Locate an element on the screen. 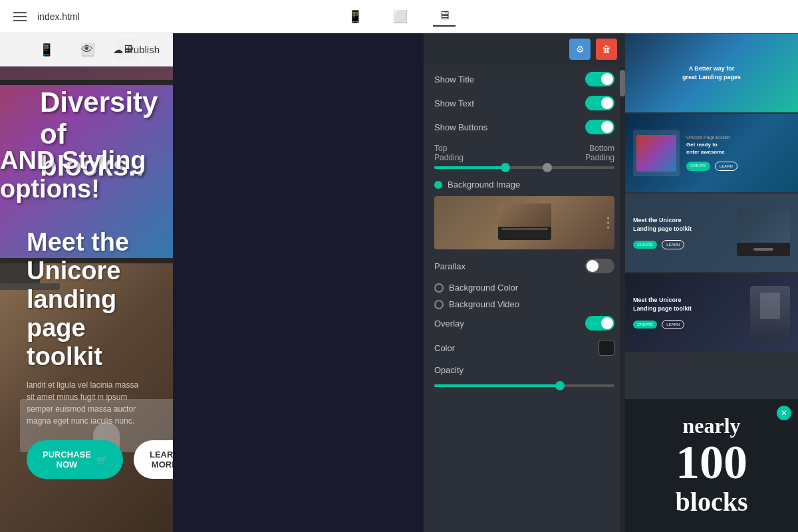 The width and height of the screenshot is (798, 532). block-item-2: Unicore Page Builder Get ready toenter a… is located at coordinates (712, 154).